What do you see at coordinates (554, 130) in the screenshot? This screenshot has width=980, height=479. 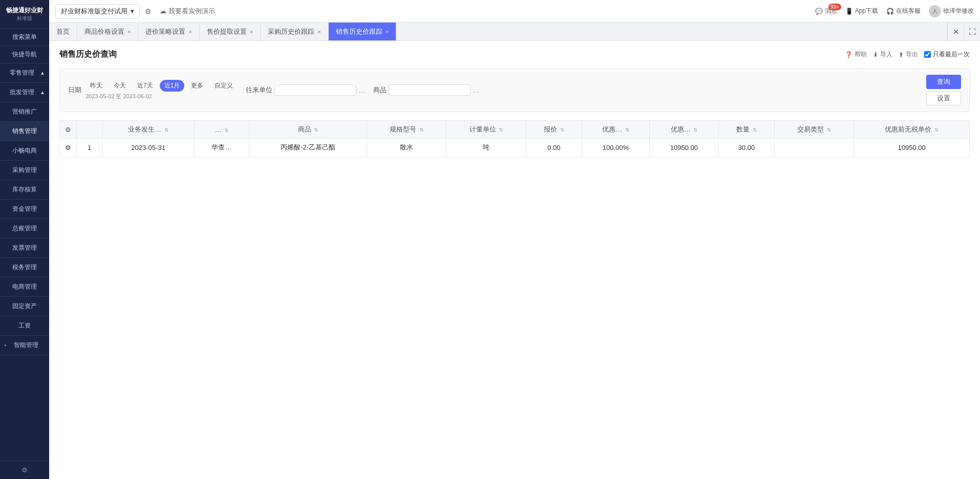 I see `col-price: 报价 ⇅` at bounding box center [554, 130].